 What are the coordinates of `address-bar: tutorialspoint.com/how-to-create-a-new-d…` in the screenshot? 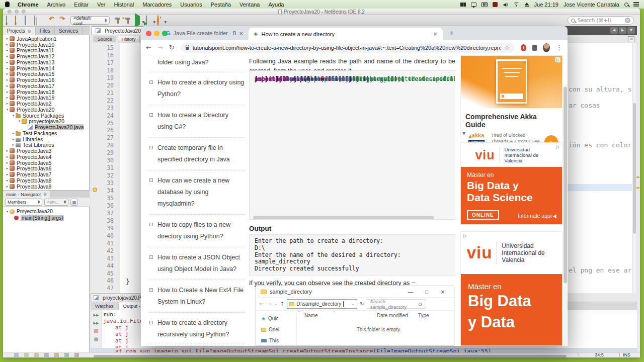 It's located at (348, 48).